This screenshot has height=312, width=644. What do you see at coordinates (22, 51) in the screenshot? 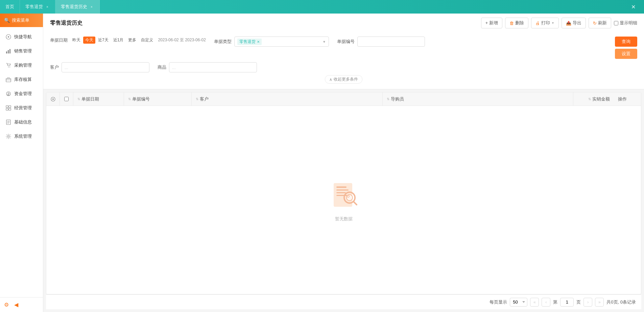
I see `sidebar-item-sales-mgmt: 销售管理` at bounding box center [22, 51].